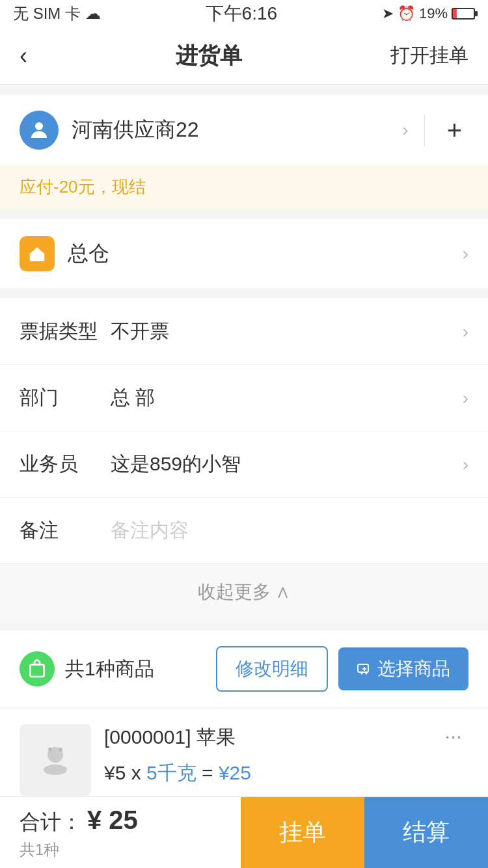 The image size is (488, 868). I want to click on hold-button: 挂单, so click(303, 833).